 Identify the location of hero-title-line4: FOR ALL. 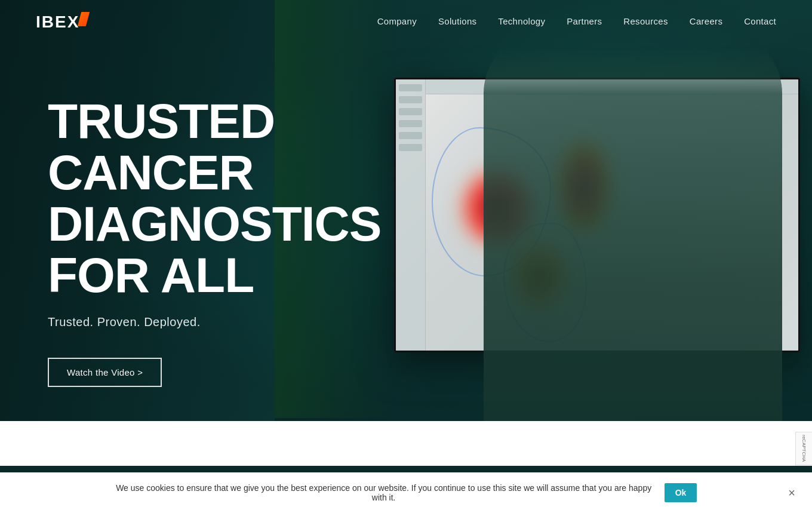
(150, 275).